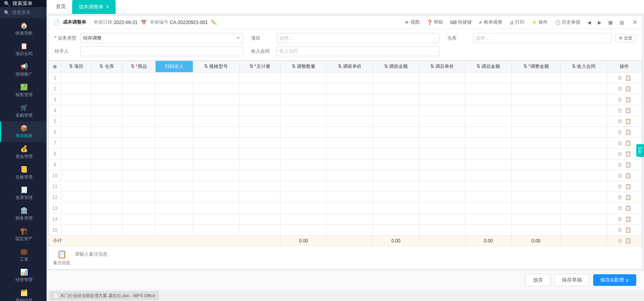  Describe the element at coordinates (260, 67) in the screenshot. I see `th-unit: ⇅ *主计量` at that location.